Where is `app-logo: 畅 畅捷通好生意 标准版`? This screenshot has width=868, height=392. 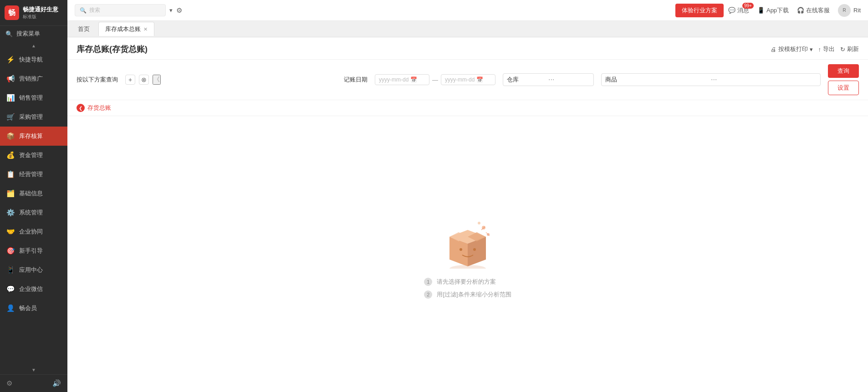
app-logo: 畅 畅捷通好生意 标准版 is located at coordinates (34, 13).